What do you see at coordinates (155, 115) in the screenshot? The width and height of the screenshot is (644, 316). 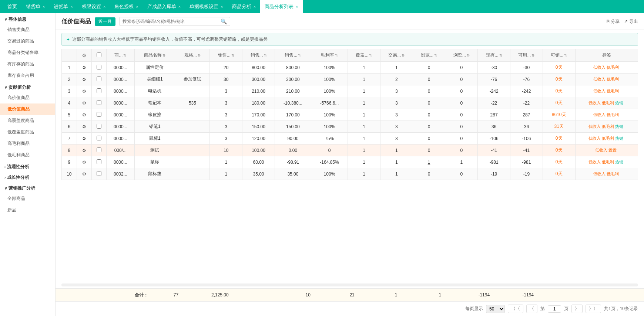 I see `row-name: 橡皮擦` at bounding box center [155, 115].